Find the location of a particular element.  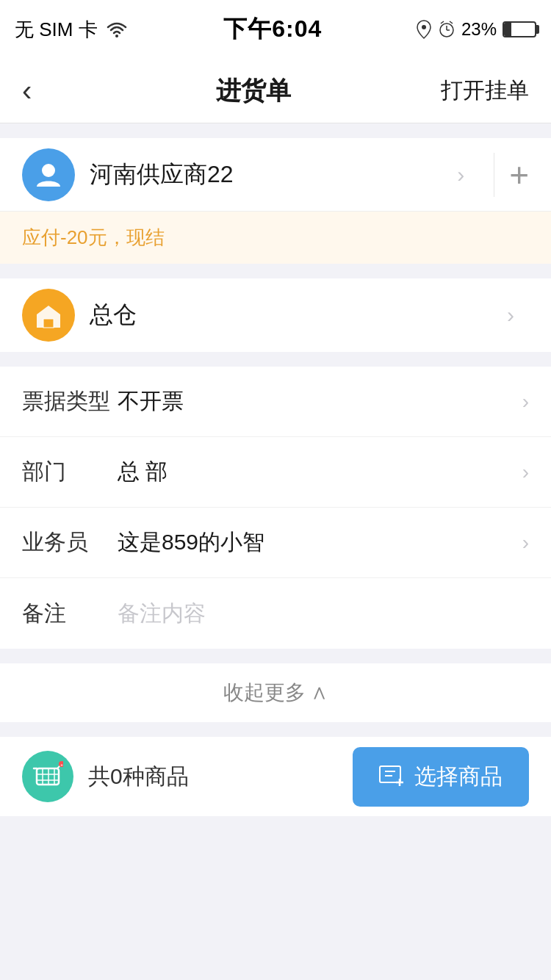

warehouse-icon-wrap is located at coordinates (48, 315).